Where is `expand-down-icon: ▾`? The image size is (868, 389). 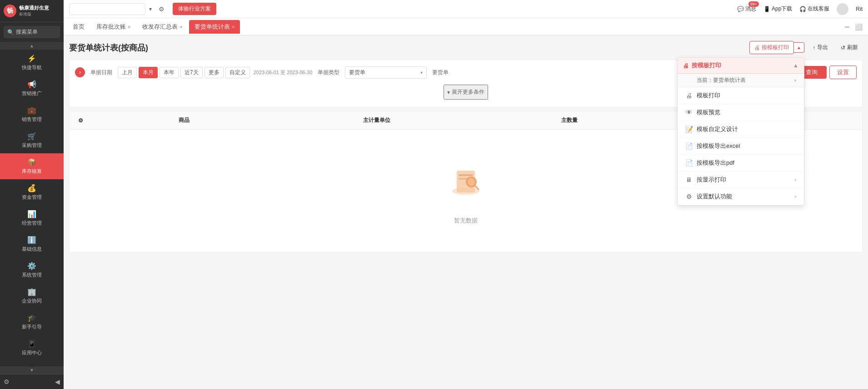 expand-down-icon: ▾ is located at coordinates (449, 92).